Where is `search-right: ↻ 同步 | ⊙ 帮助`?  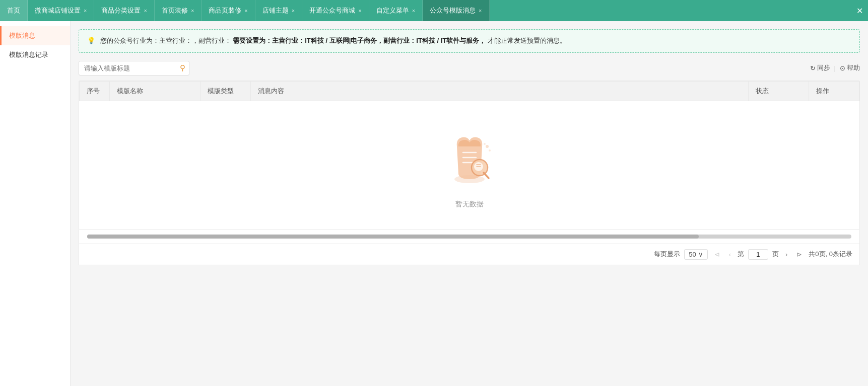 search-right: ↻ 同步 | ⊙ 帮助 is located at coordinates (835, 68).